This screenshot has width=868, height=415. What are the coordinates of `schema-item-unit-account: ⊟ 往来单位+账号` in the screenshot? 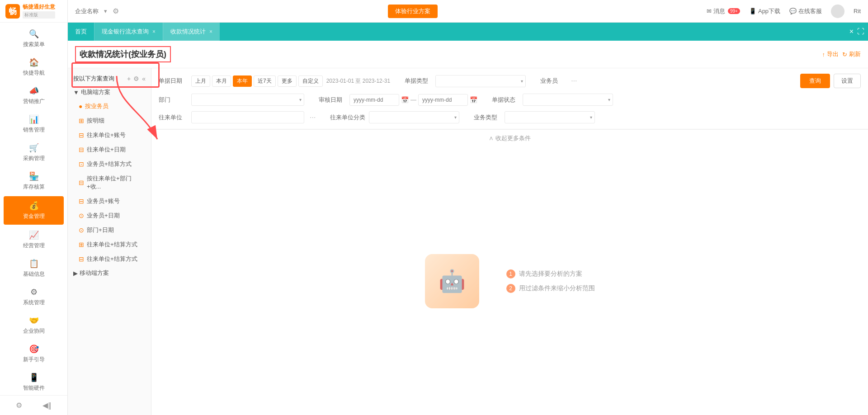 It's located at (109, 135).